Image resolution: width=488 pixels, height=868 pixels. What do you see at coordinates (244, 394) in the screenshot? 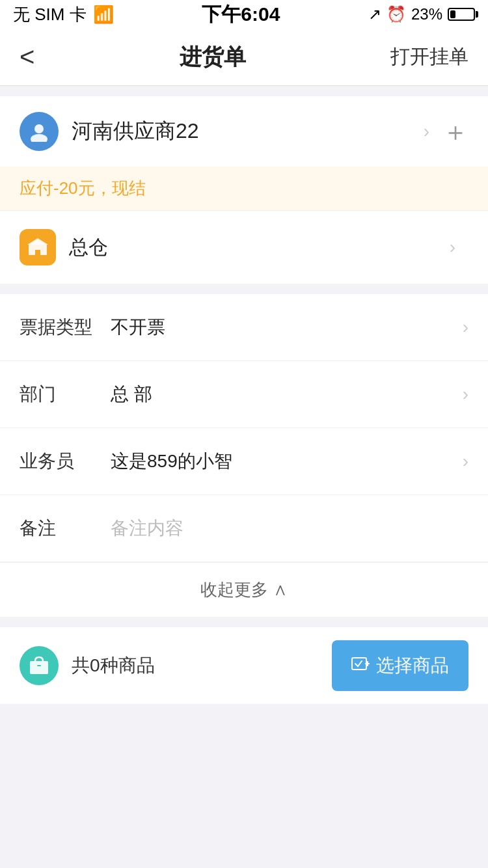
I see `department-row: 部门 总 部 ›` at bounding box center [244, 394].